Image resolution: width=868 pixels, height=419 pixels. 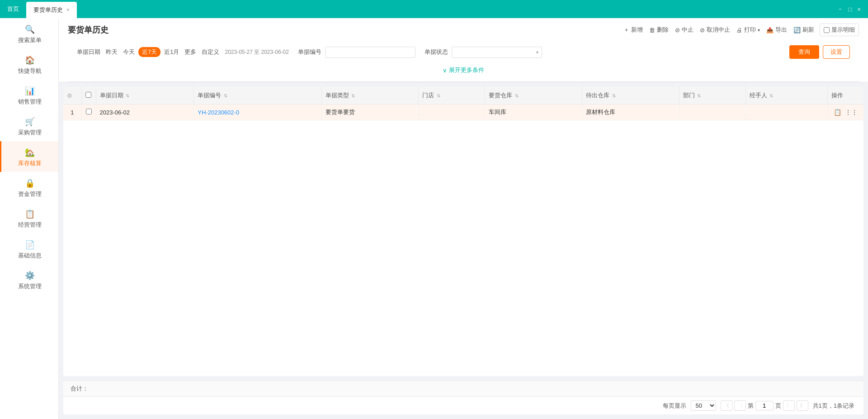 I want to click on sys-mgmt-icon: ⚙️, so click(x=30, y=276).